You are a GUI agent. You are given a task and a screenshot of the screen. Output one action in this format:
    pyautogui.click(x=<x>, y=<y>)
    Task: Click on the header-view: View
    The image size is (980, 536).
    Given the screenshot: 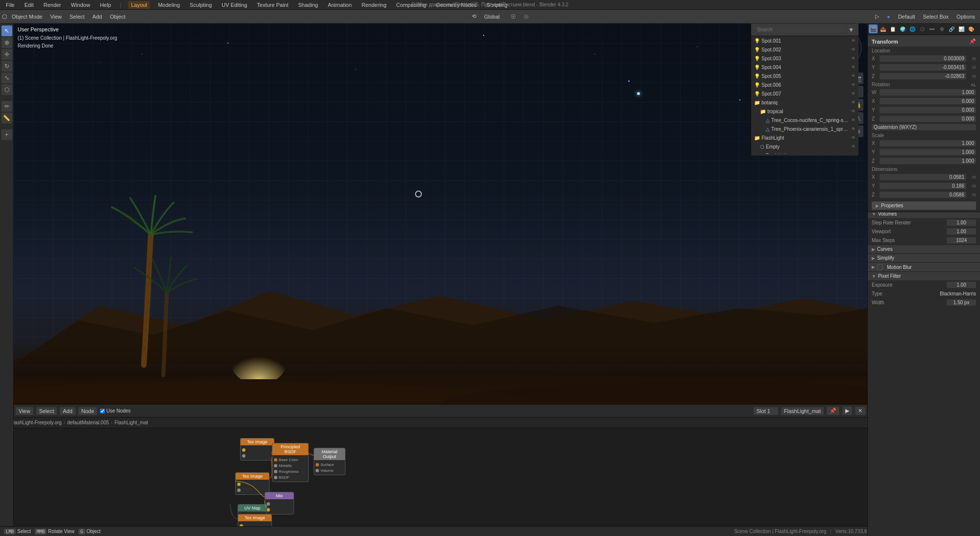 What is the action you would take?
    pyautogui.click(x=56, y=17)
    